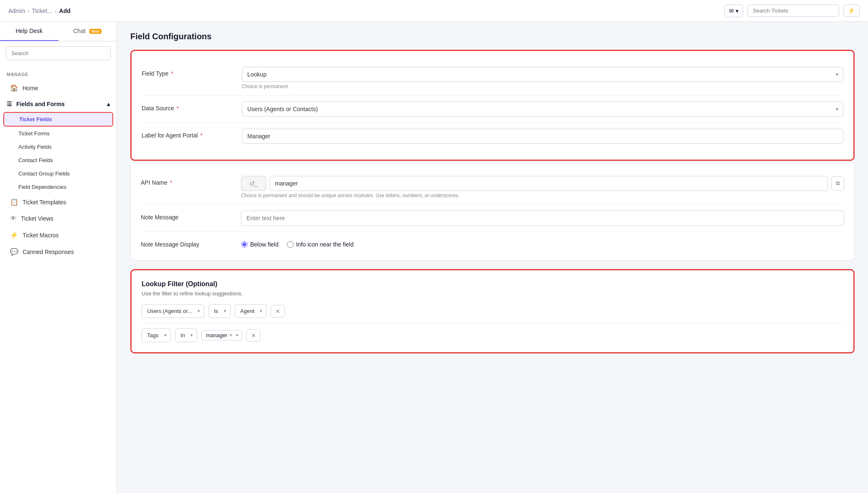 This screenshot has height=493, width=868. I want to click on templates-icon: 📋, so click(14, 202).